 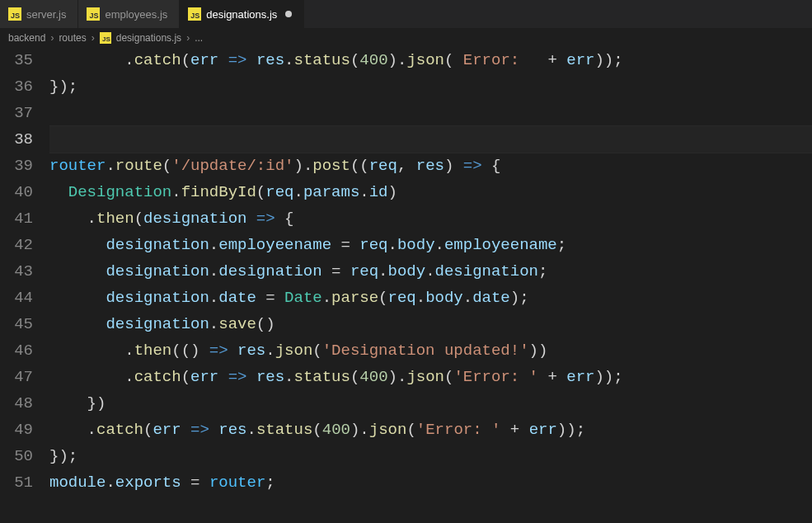 What do you see at coordinates (430, 60) in the screenshot?
I see `code-line: .catch(err => res.status(400).json( Erro…` at bounding box center [430, 60].